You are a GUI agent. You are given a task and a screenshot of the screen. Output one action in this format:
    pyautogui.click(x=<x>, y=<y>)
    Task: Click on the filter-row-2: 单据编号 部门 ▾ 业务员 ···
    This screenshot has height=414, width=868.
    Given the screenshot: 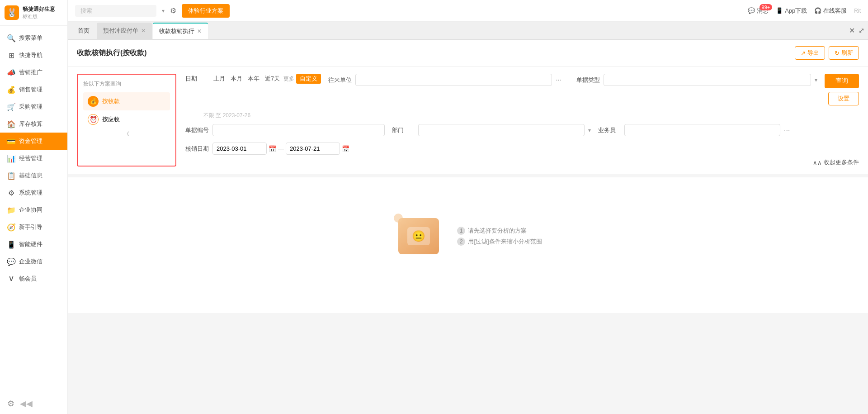 What is the action you would take?
    pyautogui.click(x=522, y=130)
    